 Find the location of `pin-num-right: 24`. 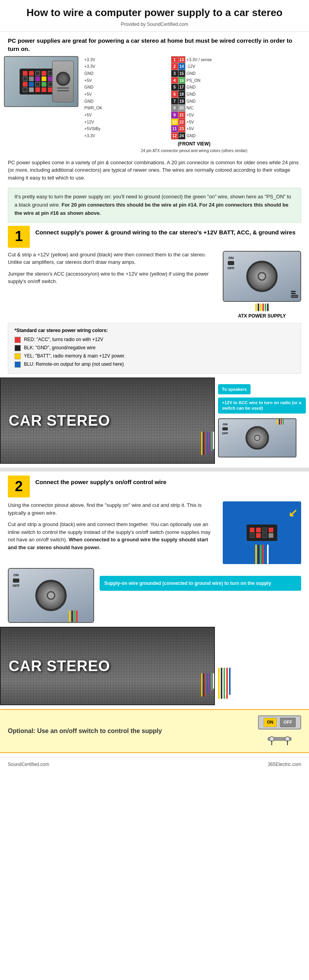

pin-num-right: 24 is located at coordinates (182, 136).